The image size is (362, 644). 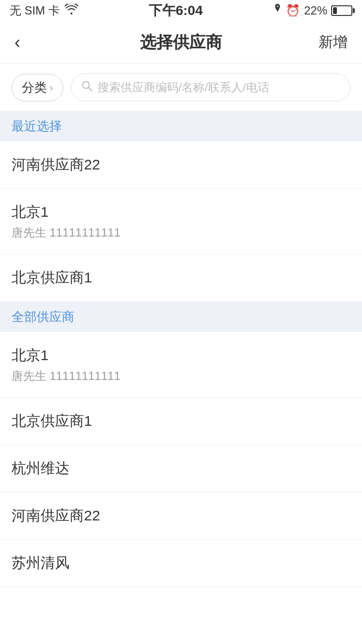 What do you see at coordinates (35, 11) in the screenshot?
I see `sim-status: 无 SIM 卡` at bounding box center [35, 11].